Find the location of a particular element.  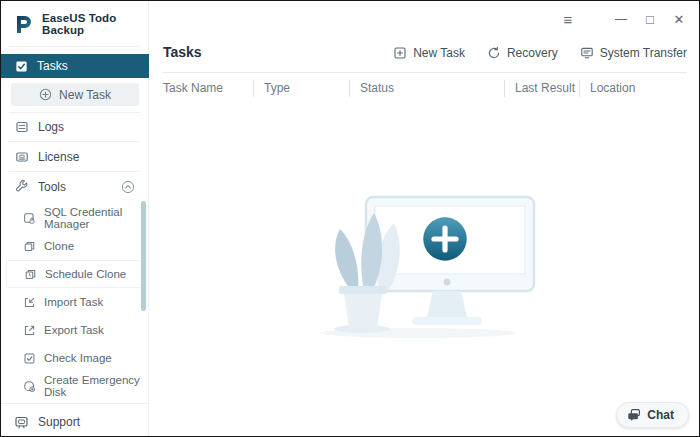

task-table-header: Task Name Type Status Last Result Locati… is located at coordinates (424, 88).